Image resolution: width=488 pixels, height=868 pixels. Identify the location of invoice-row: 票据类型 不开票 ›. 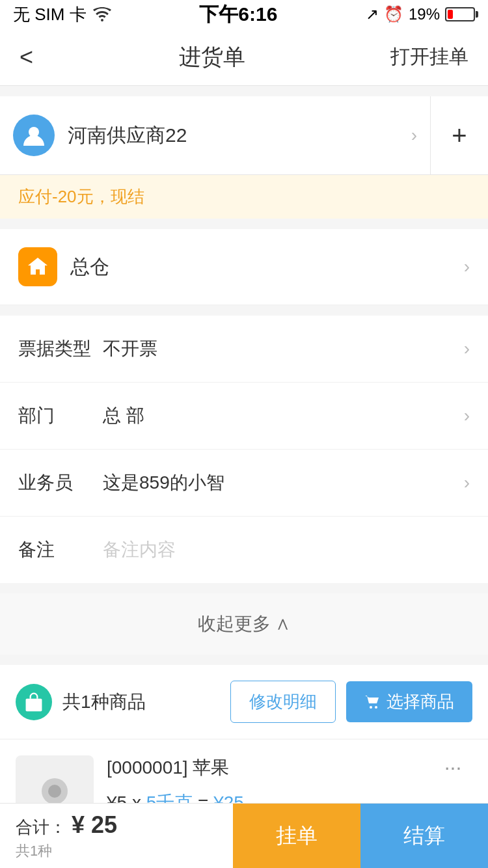
(244, 349).